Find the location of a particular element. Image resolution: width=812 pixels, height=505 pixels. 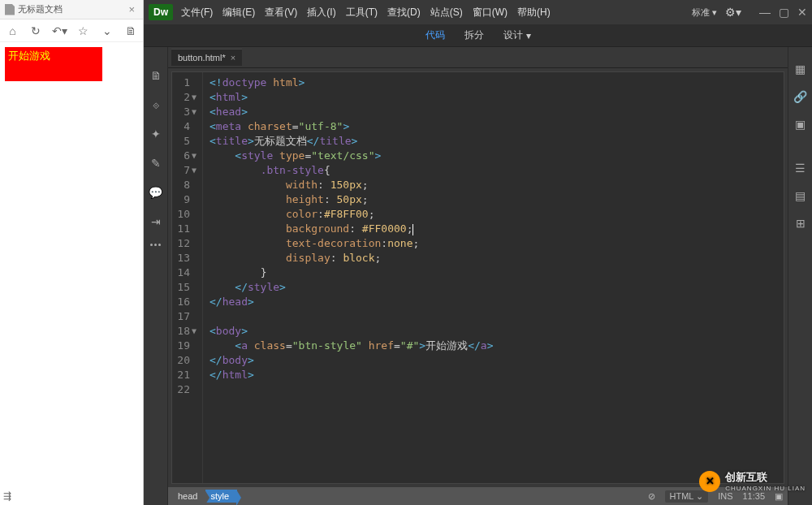

brush-icon: ✎ is located at coordinates (156, 163).